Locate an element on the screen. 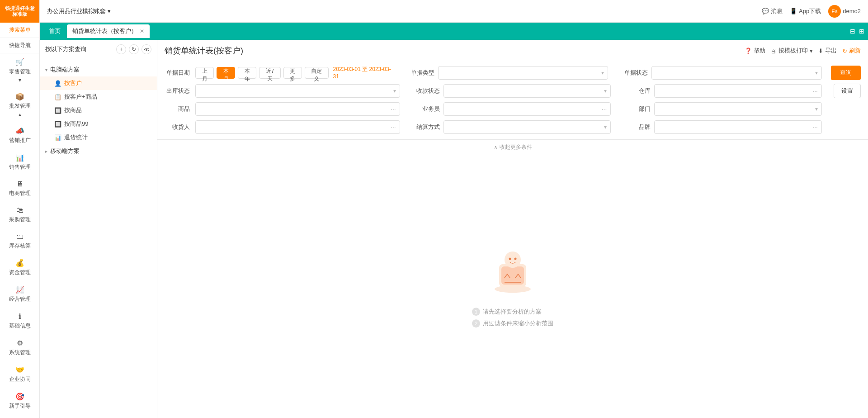 This screenshot has height=418, width=868. consignee-dots: ··· is located at coordinates (393, 127).